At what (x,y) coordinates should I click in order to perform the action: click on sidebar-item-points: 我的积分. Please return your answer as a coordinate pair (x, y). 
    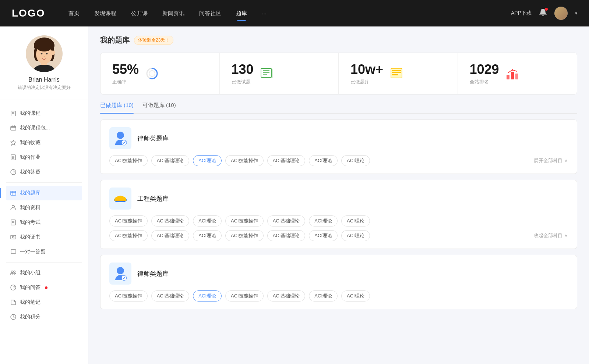
    Looking at the image, I should click on (44, 317).